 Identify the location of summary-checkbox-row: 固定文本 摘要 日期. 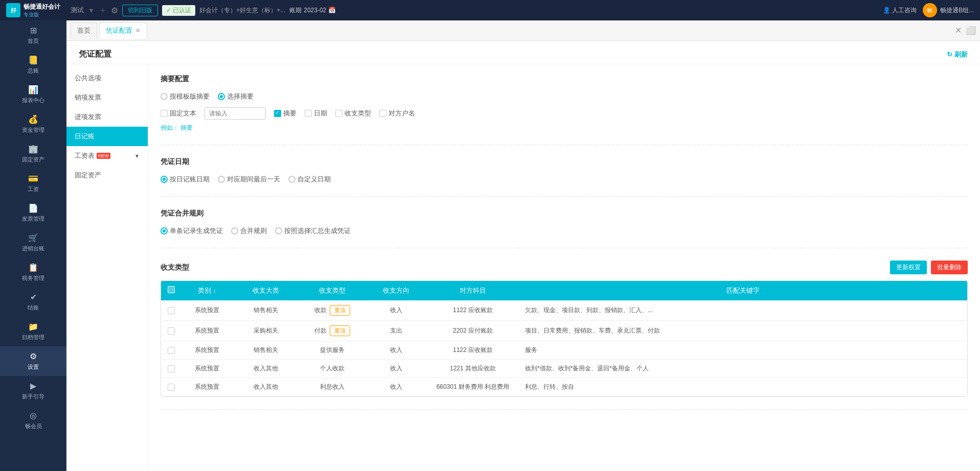
(564, 113).